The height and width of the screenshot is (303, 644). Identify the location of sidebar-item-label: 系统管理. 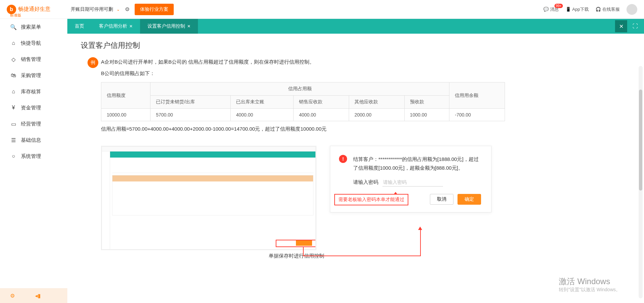
(31, 156).